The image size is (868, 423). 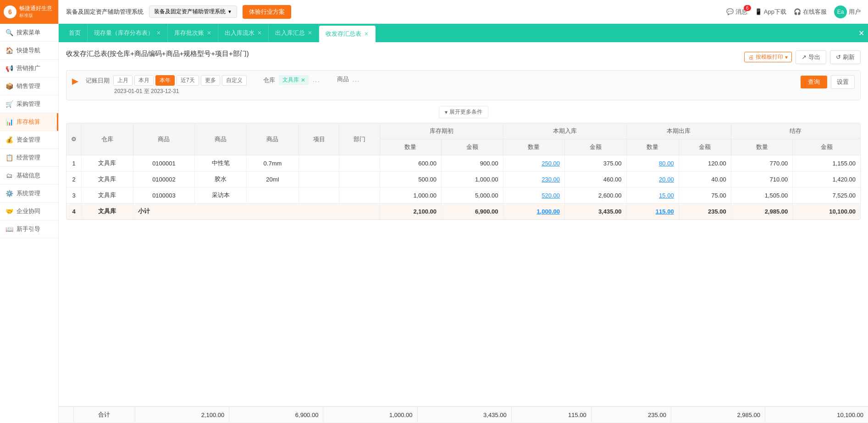 I want to click on message-icon: 💬, so click(x=730, y=12).